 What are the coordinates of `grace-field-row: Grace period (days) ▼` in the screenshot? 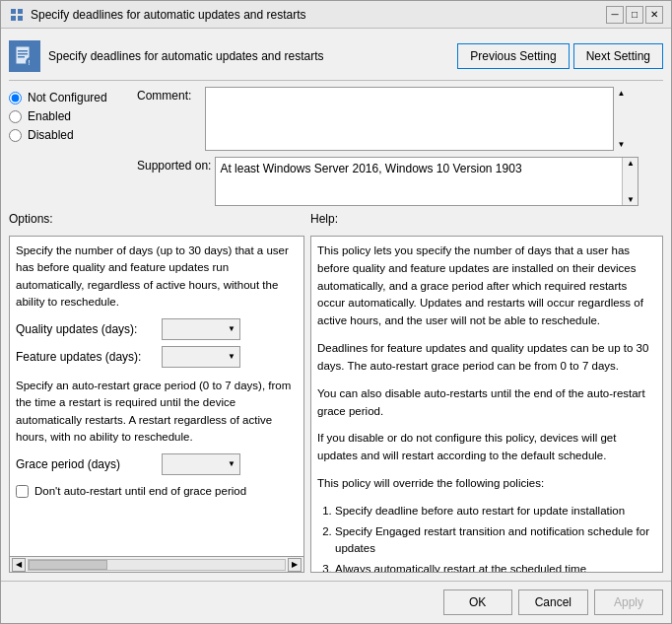 It's located at (157, 464).